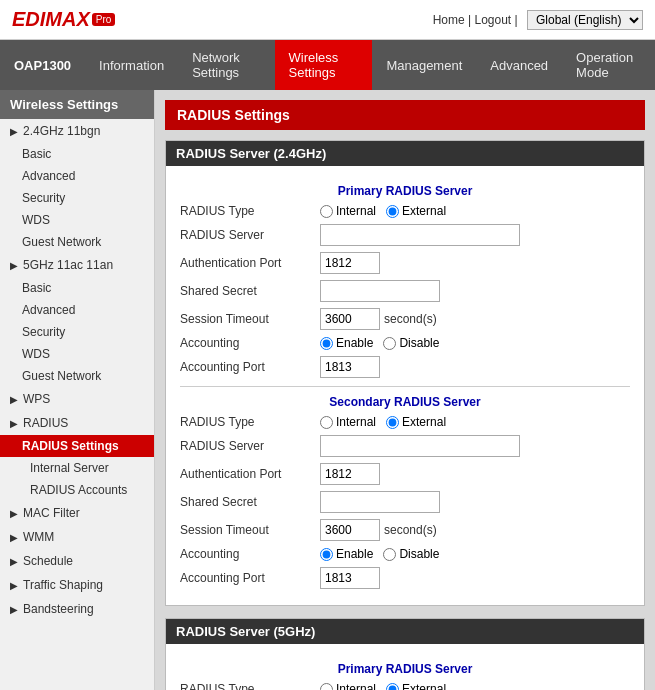 The height and width of the screenshot is (690, 655). Describe the element at coordinates (405, 669) in the screenshot. I see `primary-radius-label-5ghz: Primary RADIUS Server` at that location.